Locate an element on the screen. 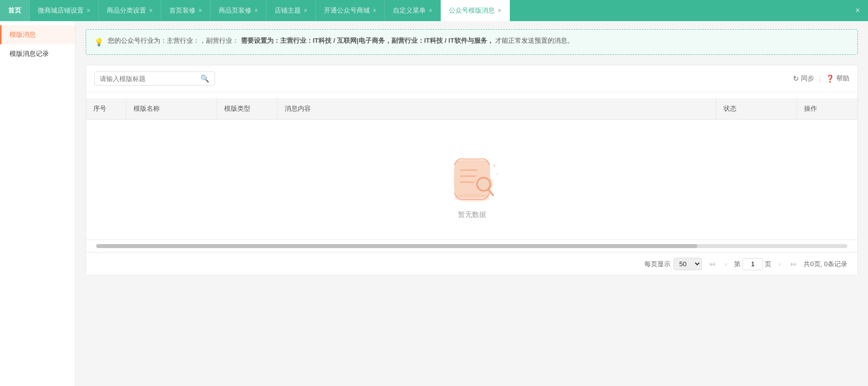 The width and height of the screenshot is (868, 386). th-name: 模版名称 is located at coordinates (172, 109).